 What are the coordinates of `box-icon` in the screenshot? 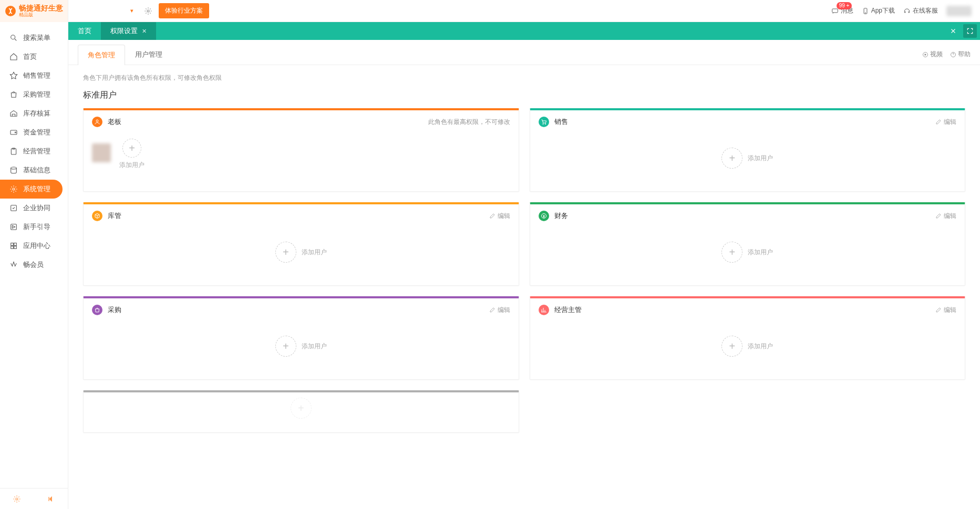 It's located at (97, 216).